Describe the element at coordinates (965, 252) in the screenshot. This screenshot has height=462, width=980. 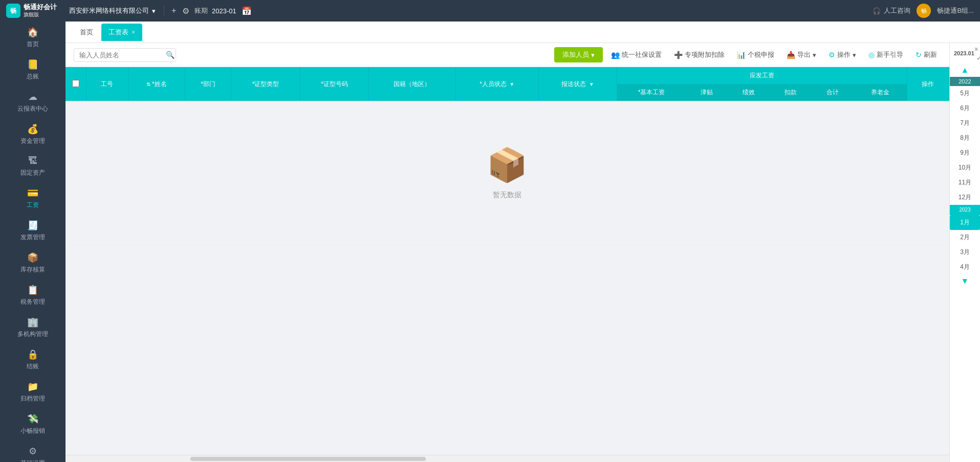
I see `month-item-2023-3: 3月` at that location.